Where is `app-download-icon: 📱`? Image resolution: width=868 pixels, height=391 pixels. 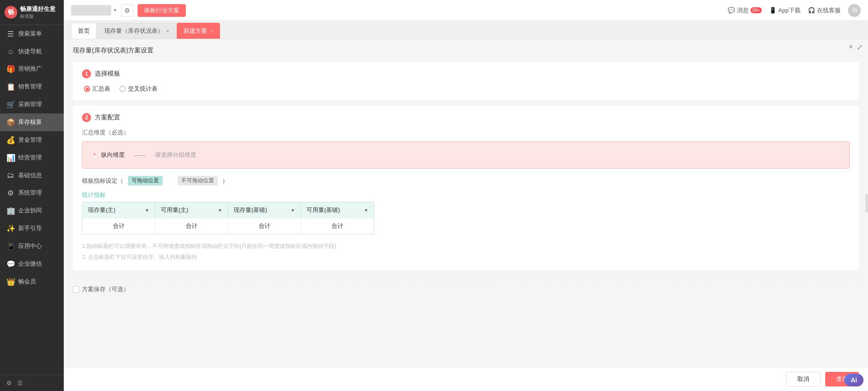 app-download-icon: 📱 is located at coordinates (773, 10).